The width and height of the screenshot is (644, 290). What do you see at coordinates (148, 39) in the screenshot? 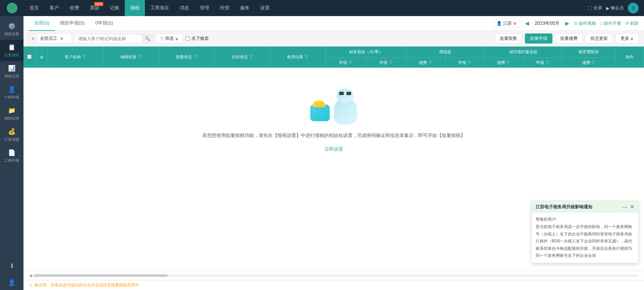
I see `search-button: 🔍` at bounding box center [148, 39].